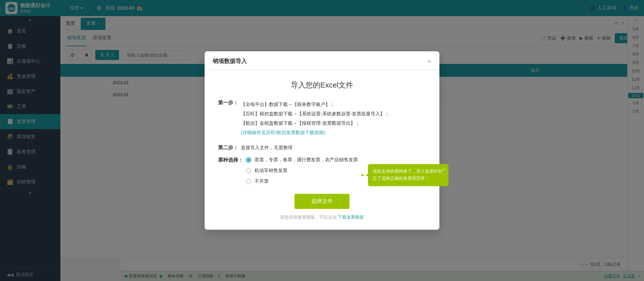 This screenshot has height=281, width=644. Describe the element at coordinates (231, 160) in the screenshot. I see `ticket-label: 票种选择：` at that location.